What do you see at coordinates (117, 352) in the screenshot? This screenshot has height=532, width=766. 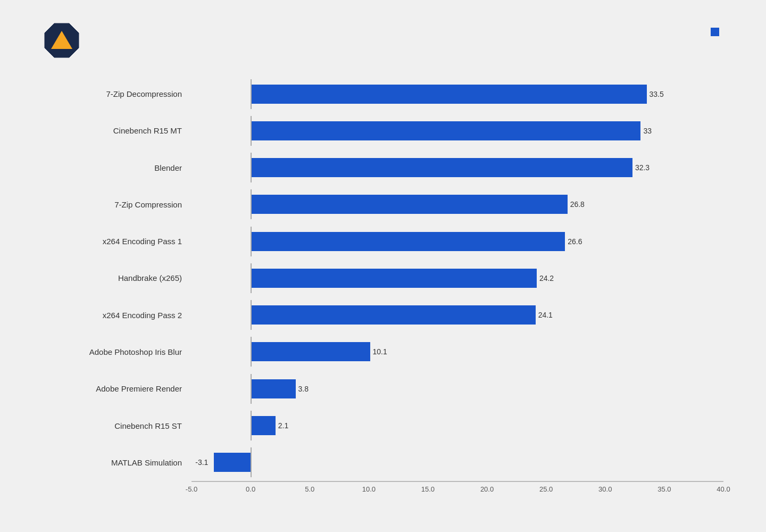 I see `bar-label: Adobe Photoshop Iris Blur` at bounding box center [117, 352].